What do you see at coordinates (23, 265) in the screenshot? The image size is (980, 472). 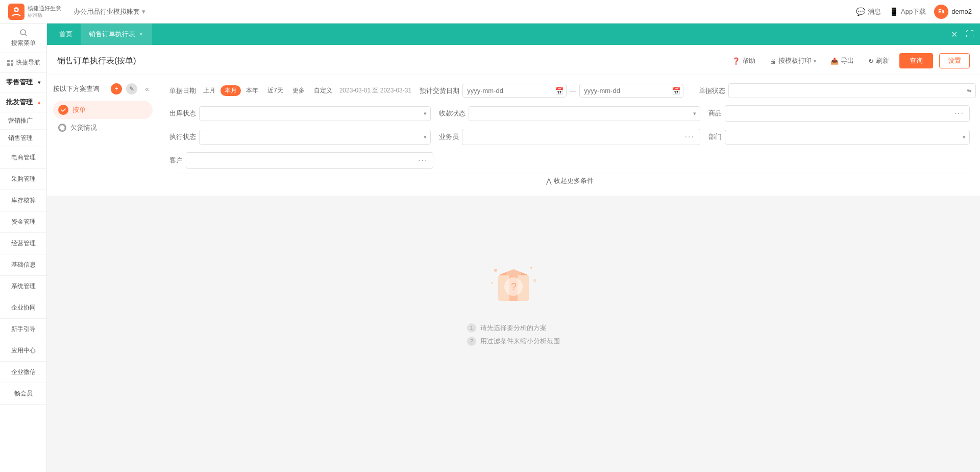 I see `sidebar-item-basic: 基础信息` at bounding box center [23, 265].